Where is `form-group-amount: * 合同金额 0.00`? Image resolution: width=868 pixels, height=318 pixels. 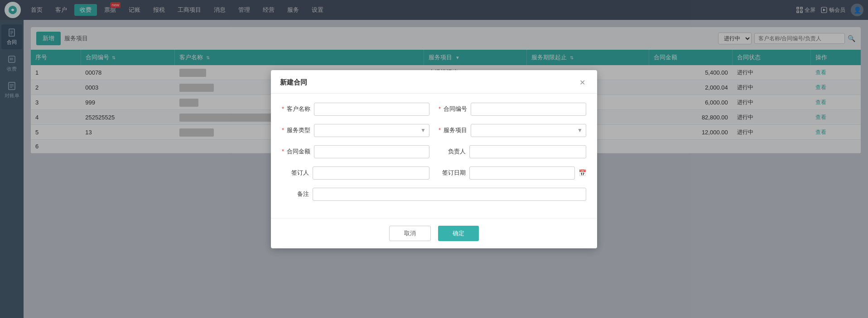
form-group-amount: * 合同金额 0.00 is located at coordinates (356, 152).